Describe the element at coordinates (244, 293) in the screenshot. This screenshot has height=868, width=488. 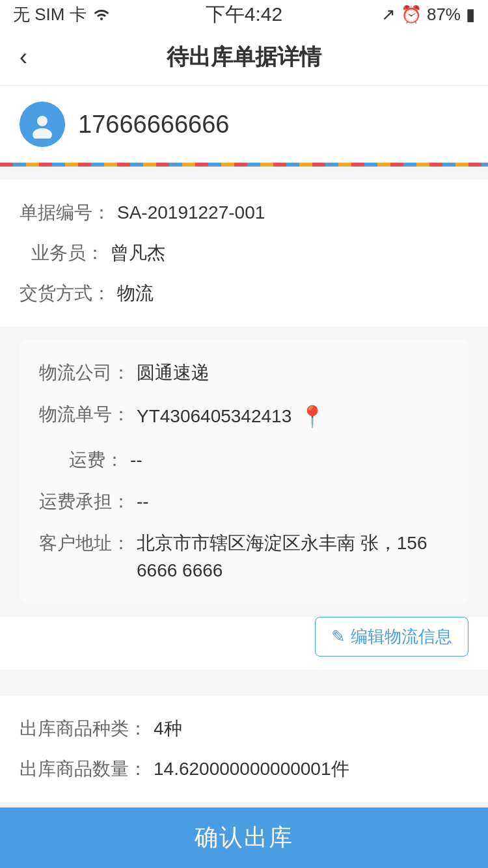
I see `delivery-method-row: 交货方式： 物流` at that location.